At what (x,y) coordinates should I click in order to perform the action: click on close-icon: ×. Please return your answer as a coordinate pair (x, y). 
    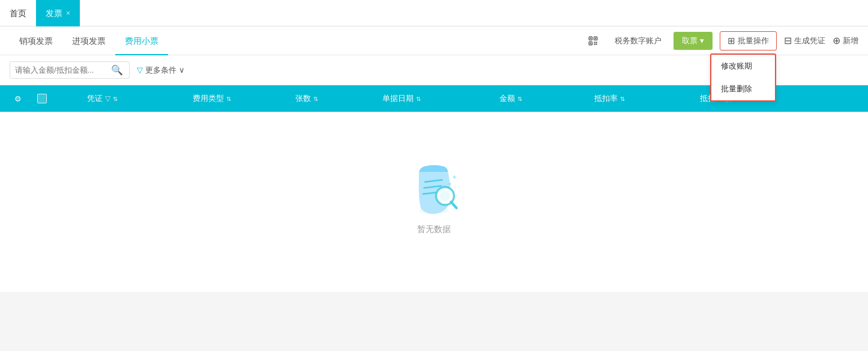
    Looking at the image, I should click on (68, 13).